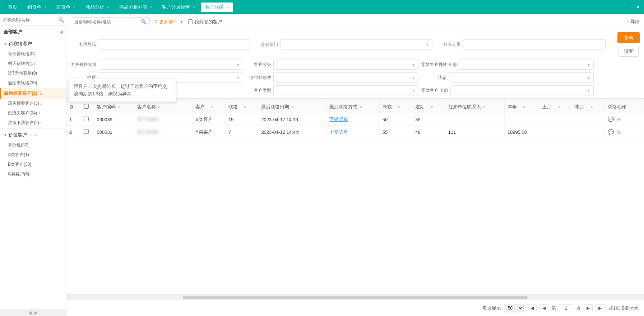  What do you see at coordinates (114, 132) in the screenshot?
I see `row-code: 000031` at bounding box center [114, 132].